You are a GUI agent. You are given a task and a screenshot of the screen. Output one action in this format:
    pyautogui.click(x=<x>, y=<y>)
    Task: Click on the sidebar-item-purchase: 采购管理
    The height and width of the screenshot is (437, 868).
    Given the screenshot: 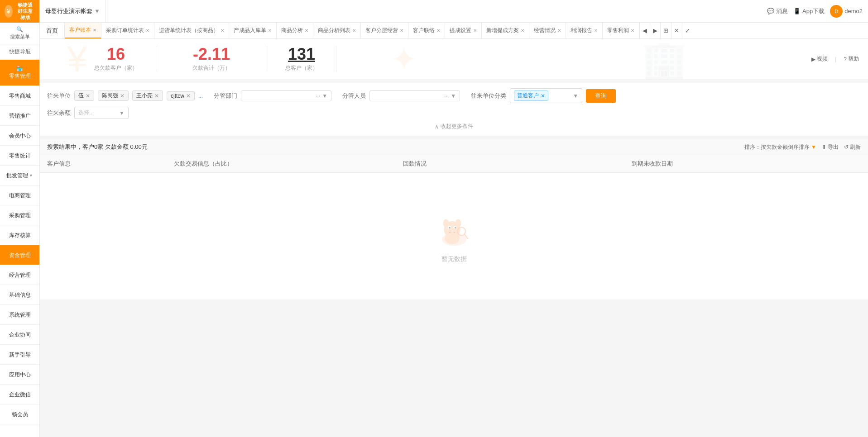 What is the action you would take?
    pyautogui.click(x=20, y=215)
    